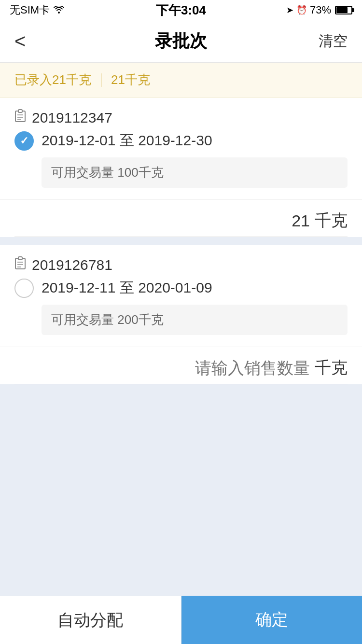 This screenshot has width=362, height=644. Describe the element at coordinates (181, 218) in the screenshot. I see `amount-row-1: 21 千克` at that location.